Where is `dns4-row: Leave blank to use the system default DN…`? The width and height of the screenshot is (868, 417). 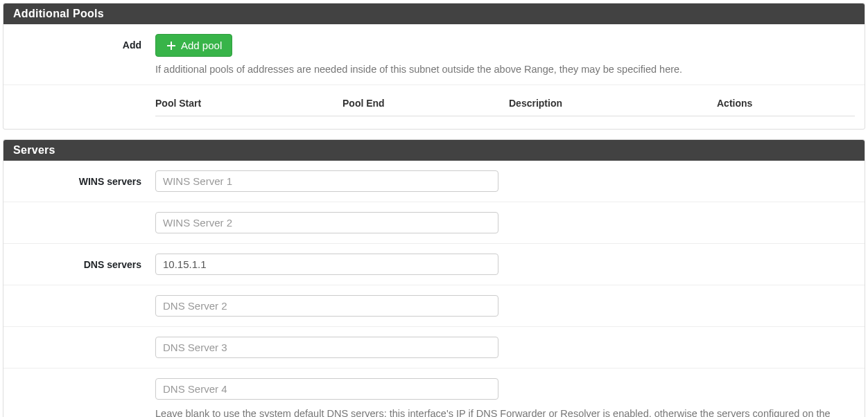 dns4-row: Leave blank to use the system default DN… is located at coordinates (434, 393).